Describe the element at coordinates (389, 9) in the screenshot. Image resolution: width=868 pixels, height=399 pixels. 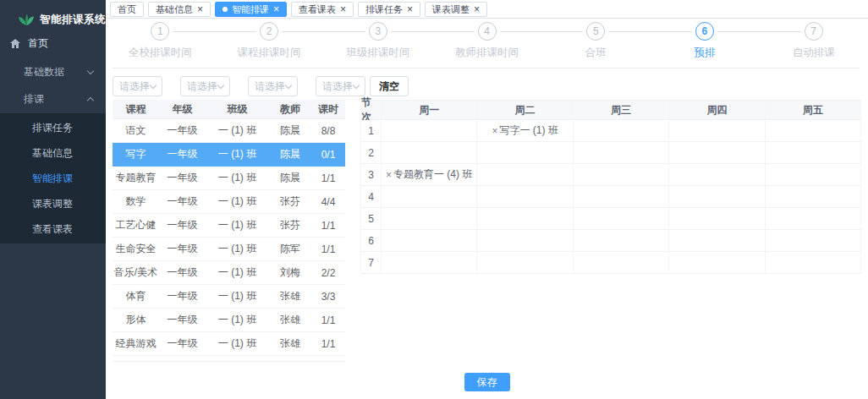
I see `tab-4: 排课任务×` at that location.